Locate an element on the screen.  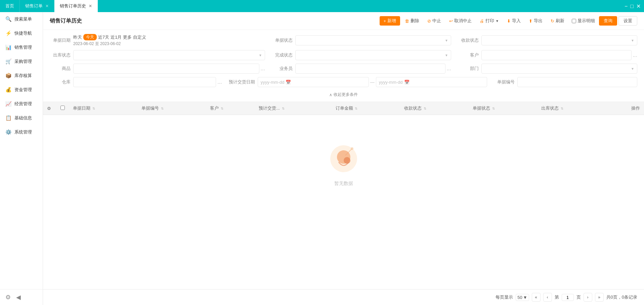
prev-page-button: ‹ is located at coordinates (548, 297).